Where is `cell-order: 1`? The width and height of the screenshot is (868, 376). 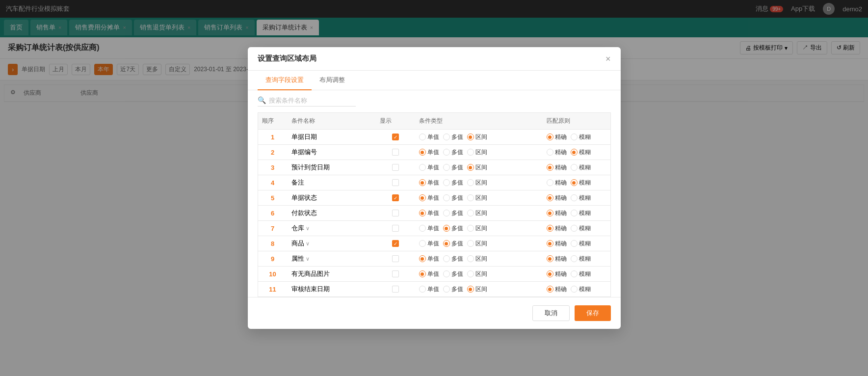 cell-order: 1 is located at coordinates (273, 137).